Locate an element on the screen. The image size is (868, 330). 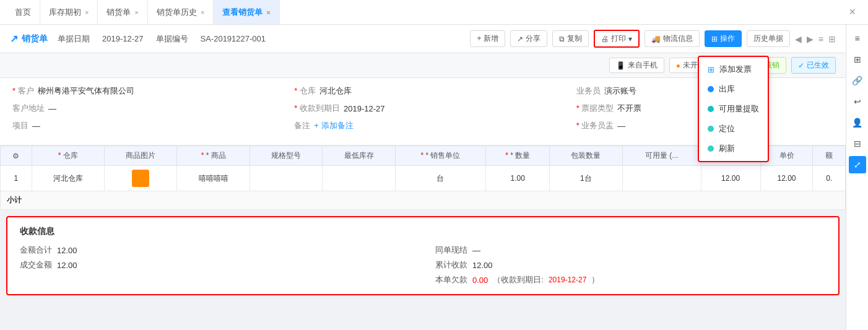
table-row: 1 河北仓库 嘻嘻嘻嘻 台 1.00 1台 12 is located at coordinates (423, 178).